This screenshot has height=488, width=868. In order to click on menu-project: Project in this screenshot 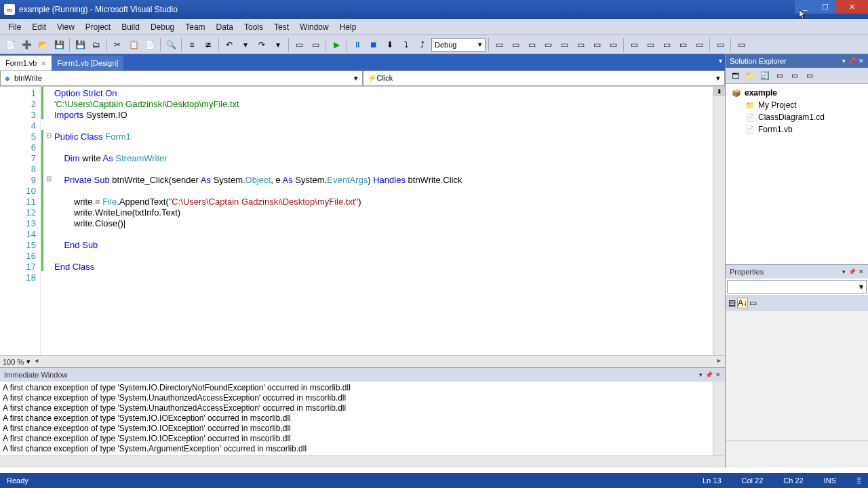, I will do `click(98, 27)`.